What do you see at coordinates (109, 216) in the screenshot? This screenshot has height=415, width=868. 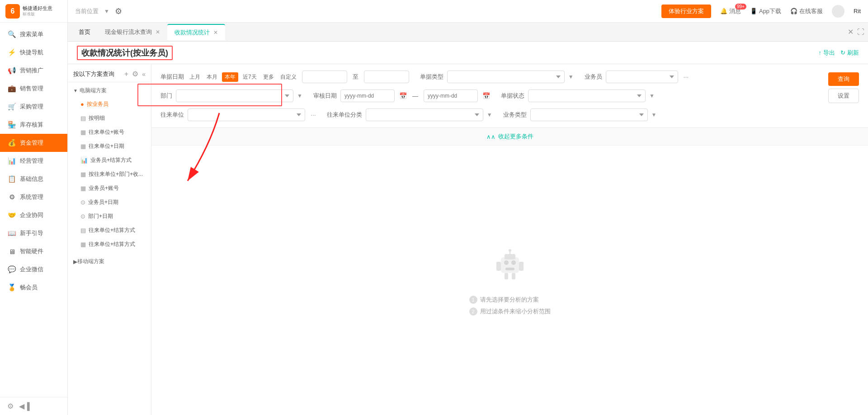 I see `scheme-item-dept-date: ⊙ 部门+日期` at bounding box center [109, 216].